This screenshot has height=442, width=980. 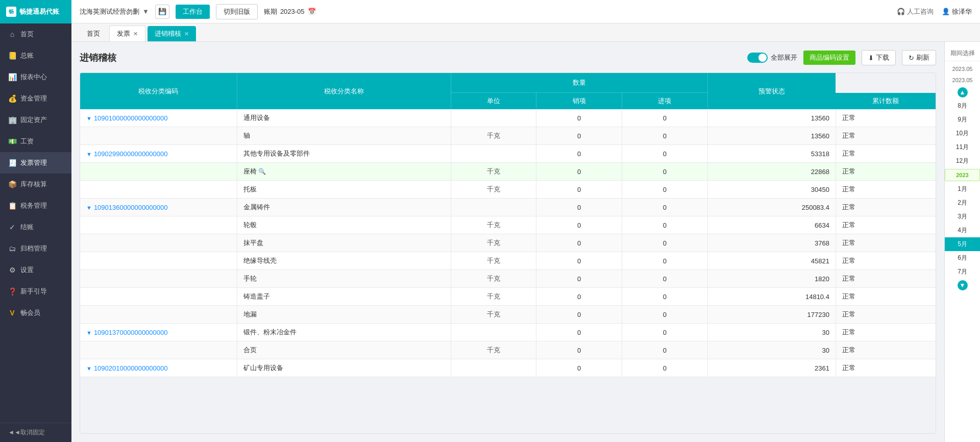 What do you see at coordinates (963, 175) in the screenshot?
I see `year-2023-label: 2023` at bounding box center [963, 175].